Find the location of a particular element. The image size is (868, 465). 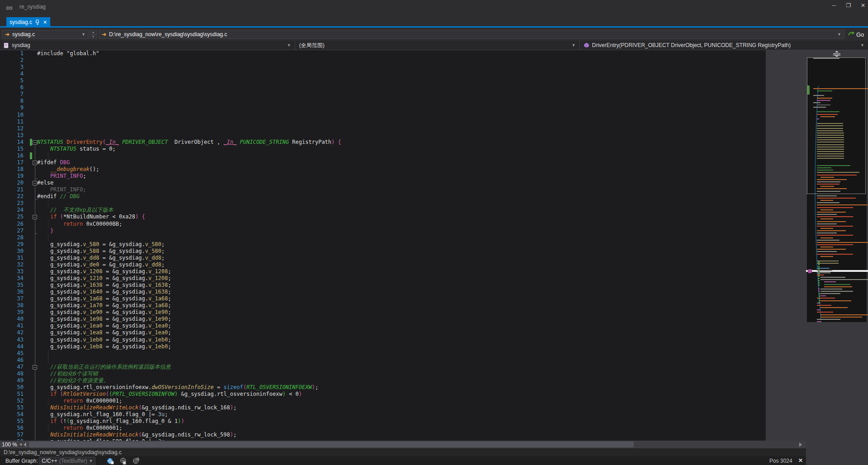

horizontal-scrollbar: 100 % ▼ is located at coordinates (403, 444).